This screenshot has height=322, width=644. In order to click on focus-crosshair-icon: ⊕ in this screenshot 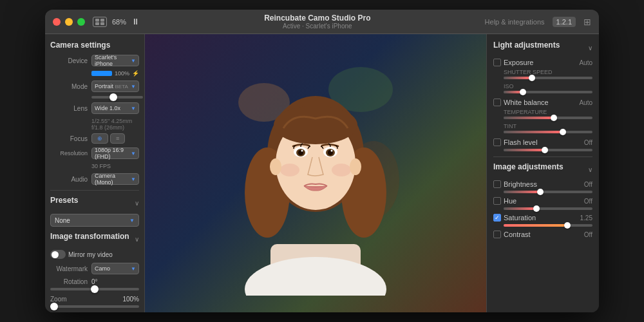, I will do `click(100, 138)`.